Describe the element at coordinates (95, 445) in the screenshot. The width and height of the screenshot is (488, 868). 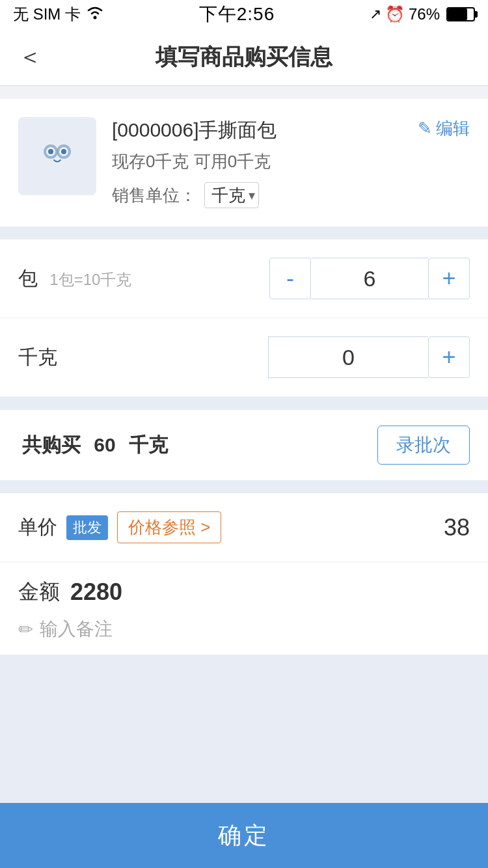
I see `total-label: 共购买 60 千克` at that location.